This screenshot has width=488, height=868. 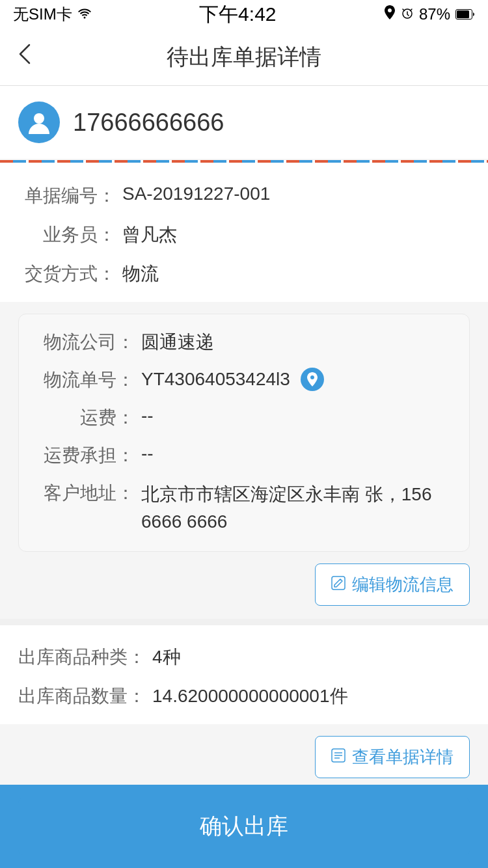 What do you see at coordinates (311, 657) in the screenshot?
I see `goods-type-value: 4种` at bounding box center [311, 657].